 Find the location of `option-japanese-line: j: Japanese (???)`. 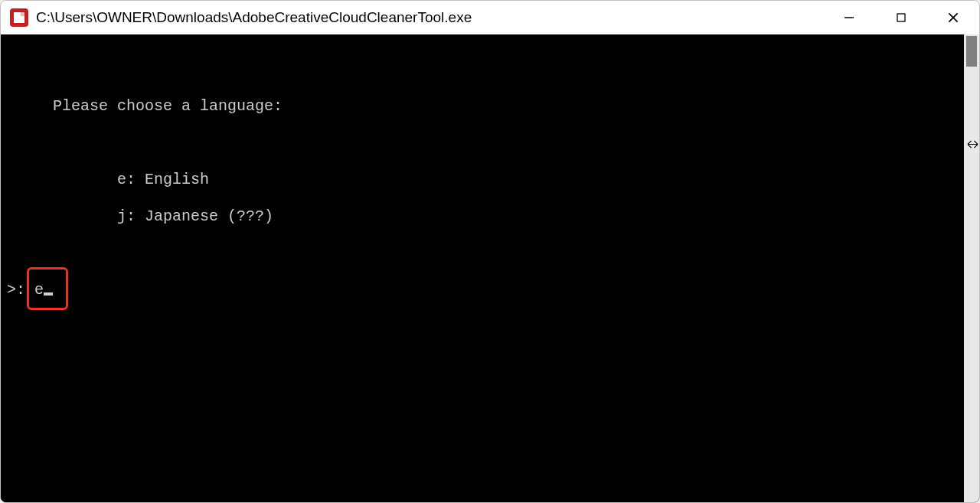

option-japanese-line: j: Japanese (???) is located at coordinates (485, 217).